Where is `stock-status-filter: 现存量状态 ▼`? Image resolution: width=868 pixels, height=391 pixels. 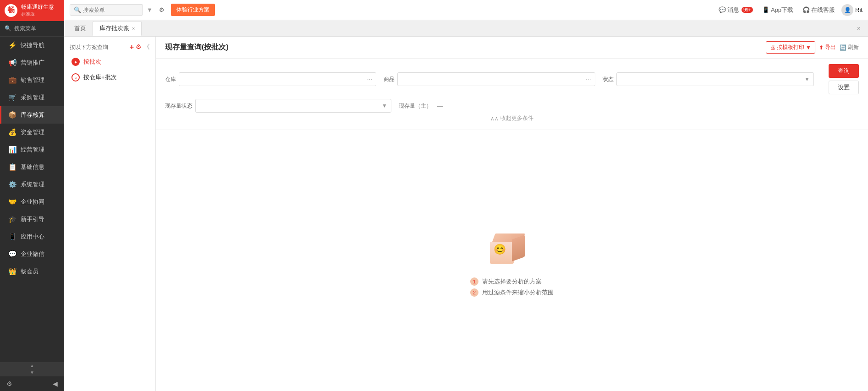 stock-status-filter: 现存量状态 ▼ is located at coordinates (278, 106).